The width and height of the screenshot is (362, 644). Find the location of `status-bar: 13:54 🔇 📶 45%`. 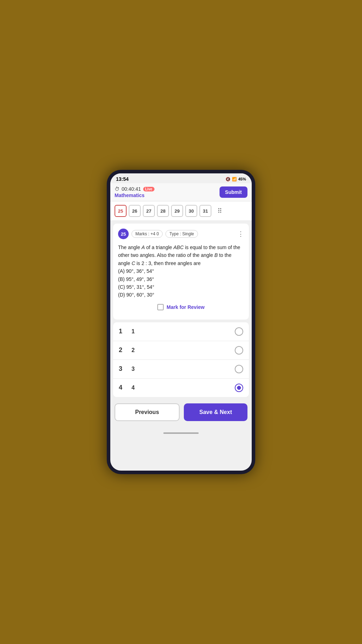

status-bar: 13:54 🔇 📶 45% is located at coordinates (181, 178).